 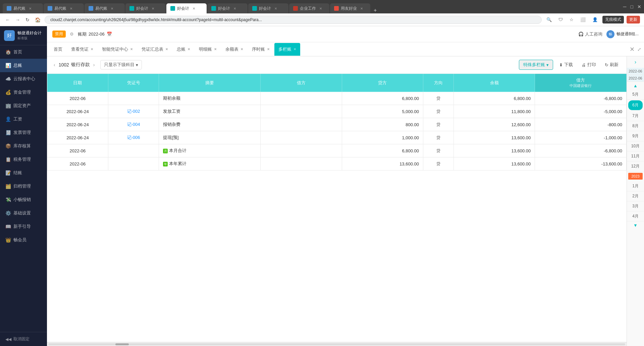 What do you see at coordinates (635, 166) in the screenshot?
I see `month-item-12: 12月` at bounding box center [635, 166].